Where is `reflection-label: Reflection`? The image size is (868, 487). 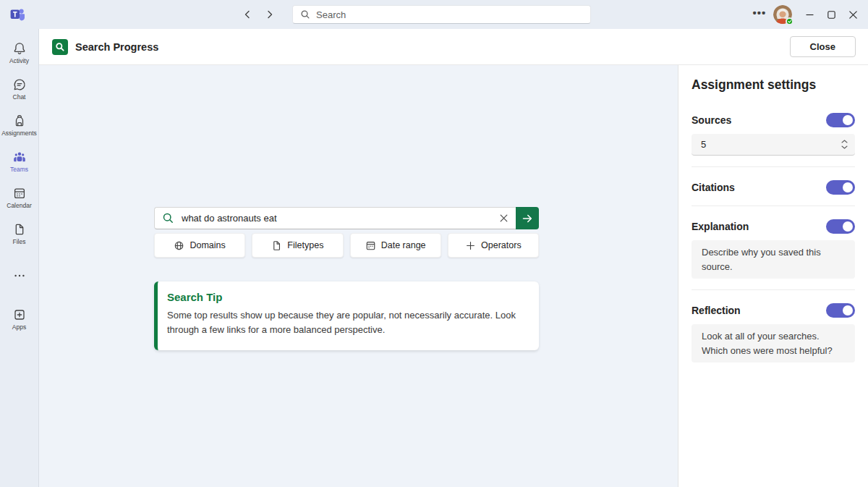 reflection-label: Reflection is located at coordinates (716, 310).